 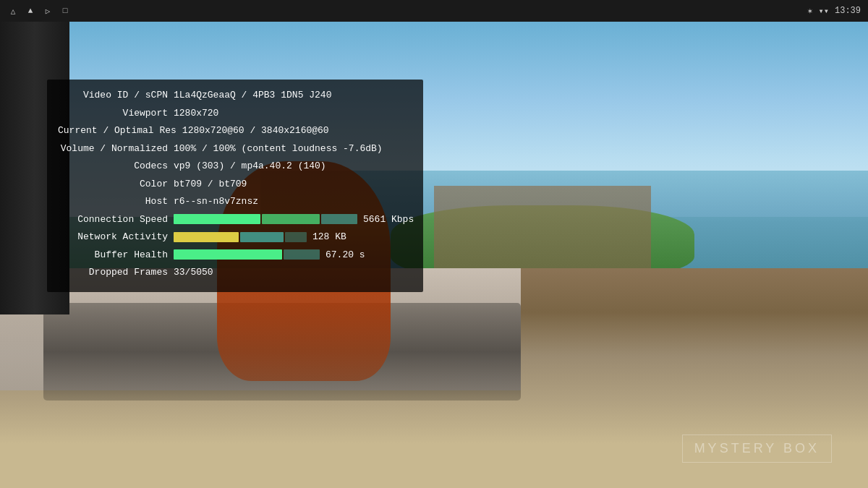 What do you see at coordinates (235, 202) in the screenshot?
I see `stat-row-host: Host r6--sn-n8v7znsz` at bounding box center [235, 202].